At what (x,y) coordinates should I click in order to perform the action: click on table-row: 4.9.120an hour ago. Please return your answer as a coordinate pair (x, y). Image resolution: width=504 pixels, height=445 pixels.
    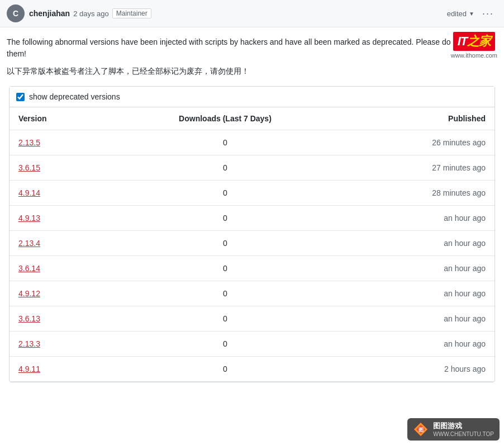
    Looking at the image, I should click on (252, 294).